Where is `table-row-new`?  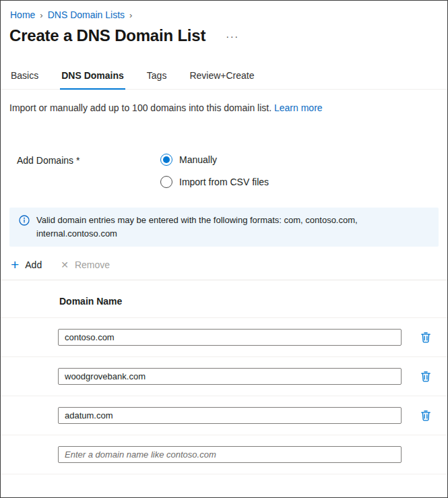
table-row-new is located at coordinates (224, 455).